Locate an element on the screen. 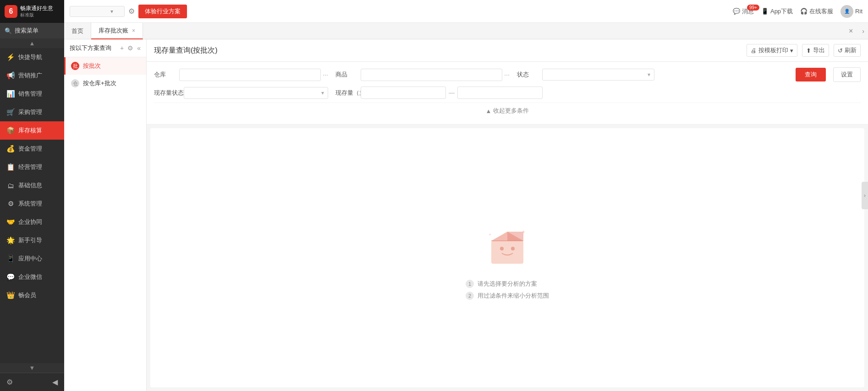 This screenshot has width=868, height=391. app-title: 畅康通好生意 标准版 is located at coordinates (37, 12).